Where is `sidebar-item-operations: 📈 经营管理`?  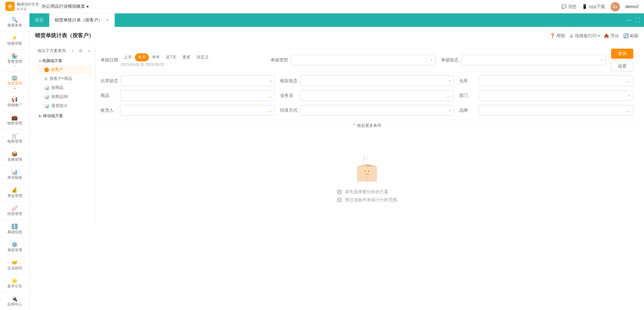 sidebar-item-operations: 📈 经营管理 is located at coordinates (15, 211).